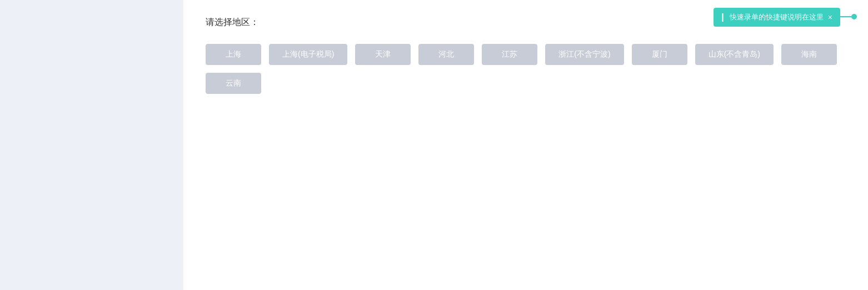  I want to click on region-button-shanghai-etax: 上海(电子税局), so click(308, 54).